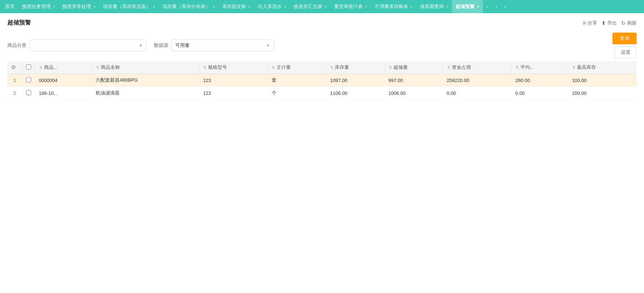 This screenshot has height=293, width=644. Describe the element at coordinates (487, 7) in the screenshot. I see `nav-prev-button: ‹` at that location.